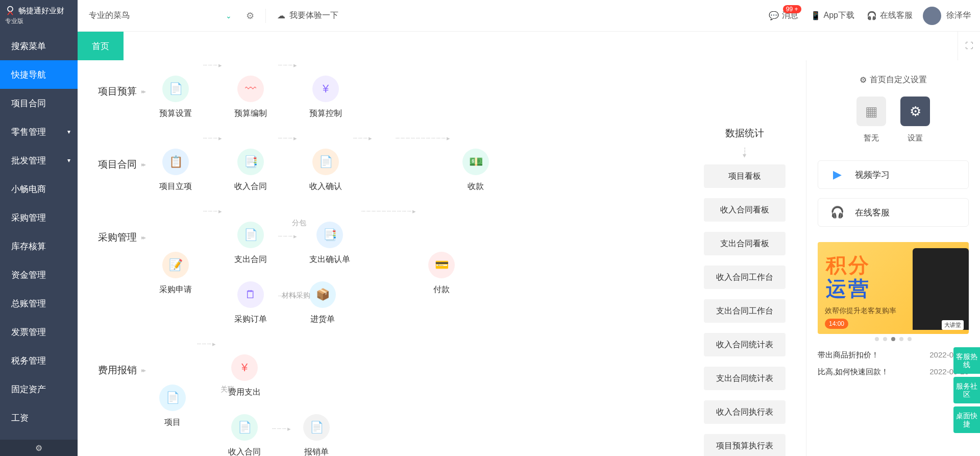 The height and width of the screenshot is (456, 980). I want to click on node-label: 项目, so click(173, 423).